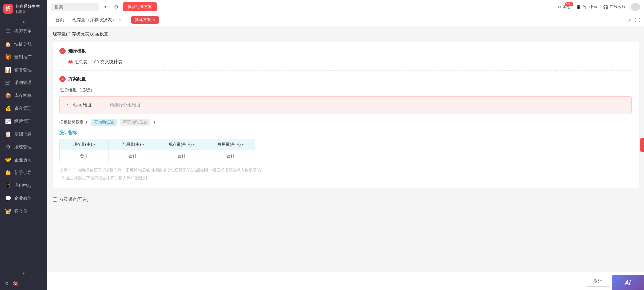 This screenshot has height=290, width=644. Describe the element at coordinates (346, 51) in the screenshot. I see `step1-header: 1 选择模板` at that location.